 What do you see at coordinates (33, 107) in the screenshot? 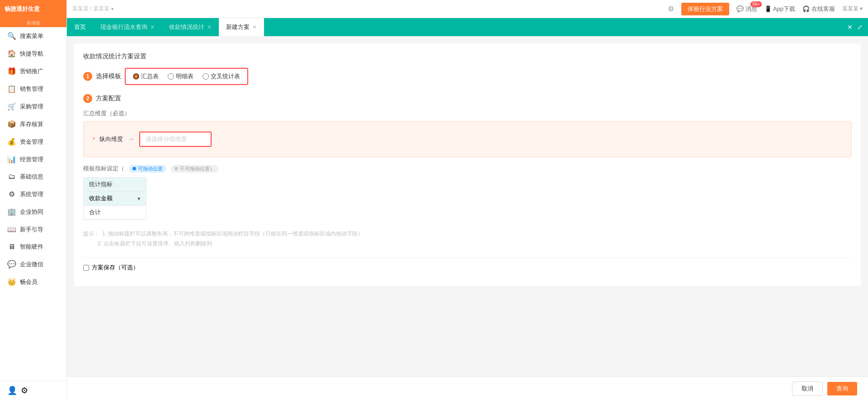
I see `sidebar-item-purchase: 🛒 采购管理` at bounding box center [33, 107].